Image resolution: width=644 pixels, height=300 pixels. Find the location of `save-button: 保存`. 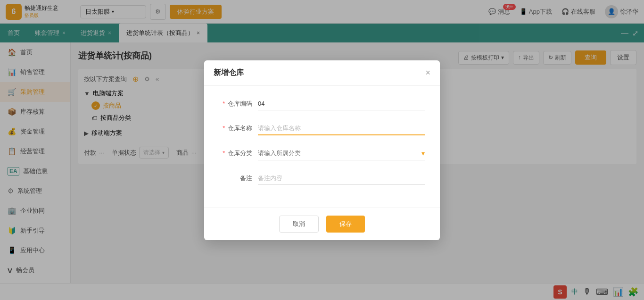

save-button: 保存 is located at coordinates (346, 224).